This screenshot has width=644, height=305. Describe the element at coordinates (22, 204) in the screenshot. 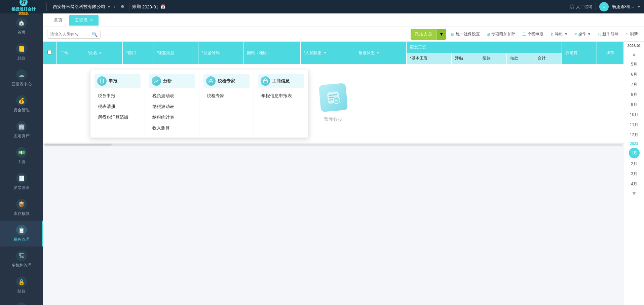

I see `inventory-icon: 📦` at that location.